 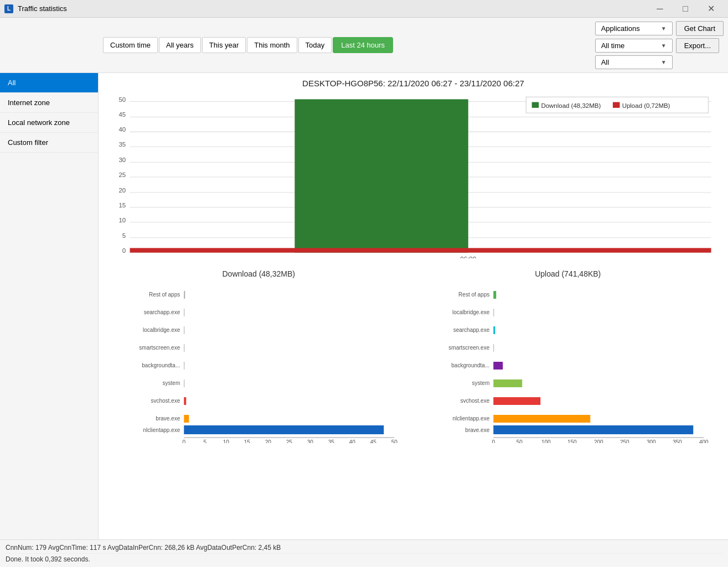 What do you see at coordinates (42, 9) in the screenshot?
I see `window-title: Traffic statistics` at bounding box center [42, 9].